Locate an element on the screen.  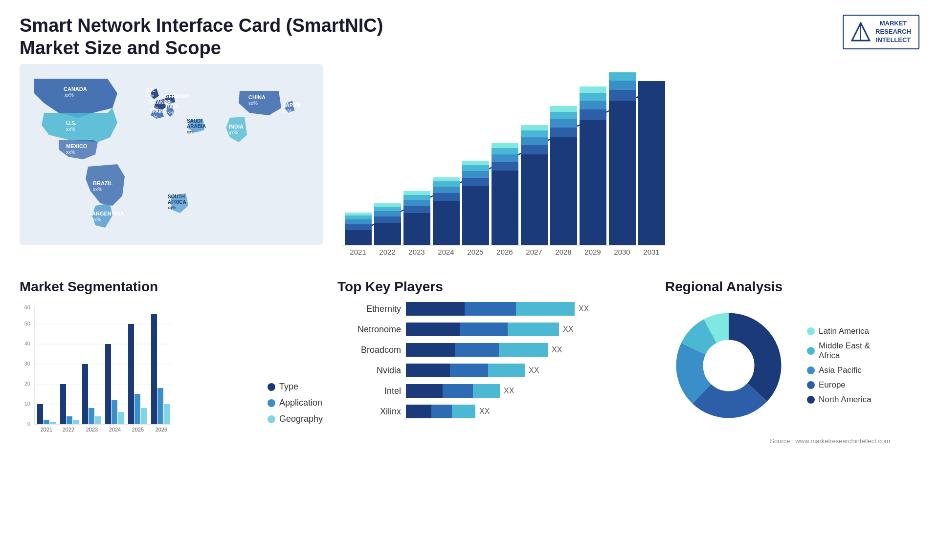
bar-seg2 is located at coordinates (490, 309).